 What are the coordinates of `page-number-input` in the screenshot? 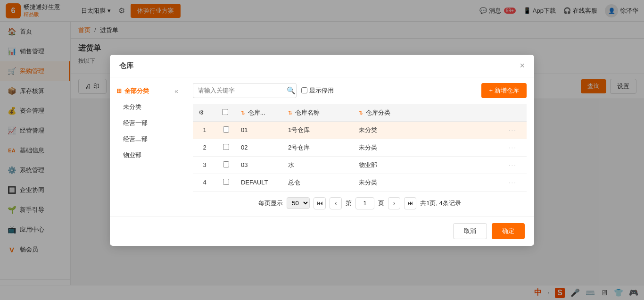 It's located at (365, 203).